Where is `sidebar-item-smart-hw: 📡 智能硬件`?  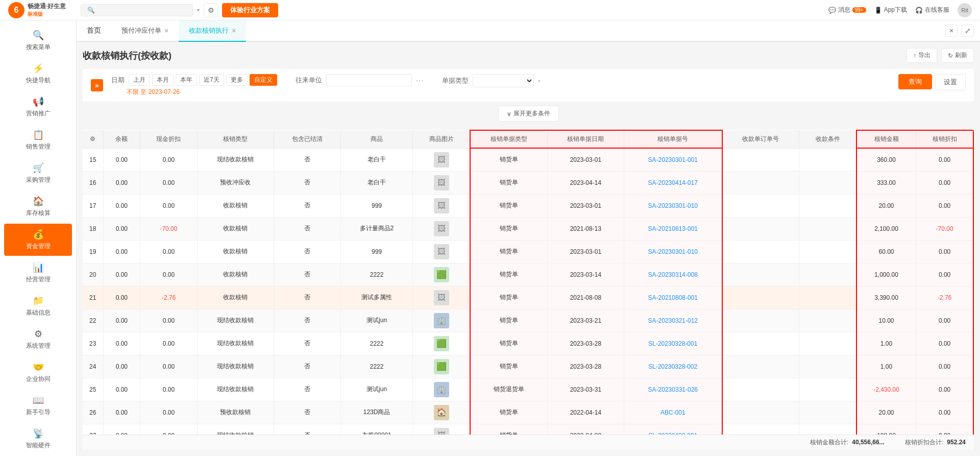
sidebar-item-smart-hw: 📡 智能硬件 is located at coordinates (38, 439).